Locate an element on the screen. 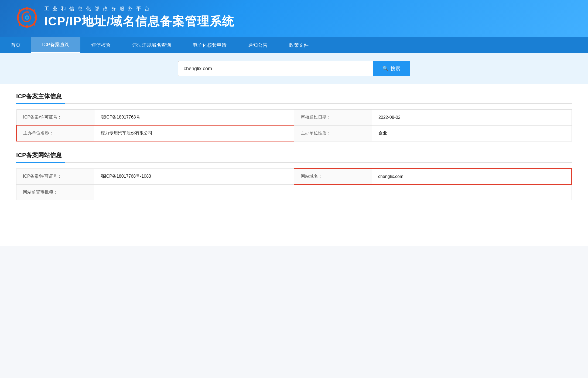 The width and height of the screenshot is (588, 378). subject-info-table: ICP备案/许可证号： 鄂ICP备18017768号 审核通过日期： 2022-… is located at coordinates (294, 125).